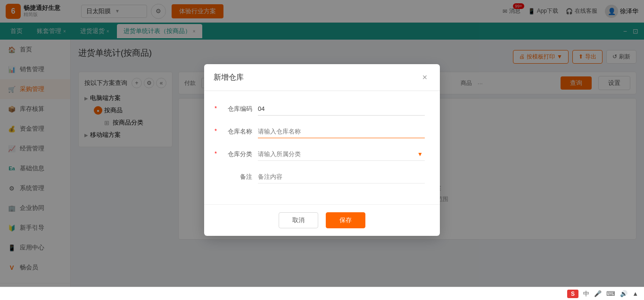 The image size is (644, 300). What do you see at coordinates (586, 294) in the screenshot?
I see `bottom-zh-label: 中` at bounding box center [586, 294].